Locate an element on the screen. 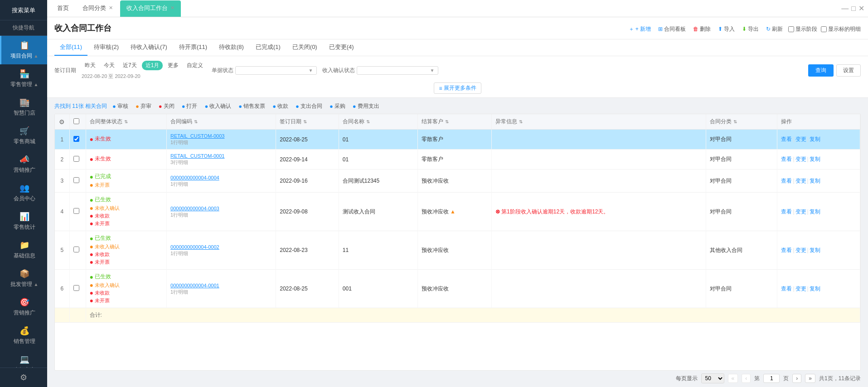 This screenshot has height=387, width=868. date-btn-last7days: 近7天 is located at coordinates (130, 65).